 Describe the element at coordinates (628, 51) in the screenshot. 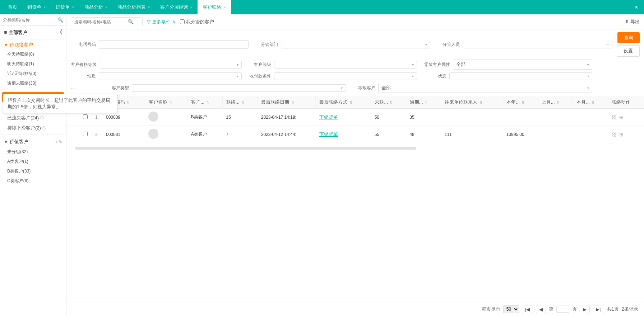

I see `set-button: 设置` at that location.